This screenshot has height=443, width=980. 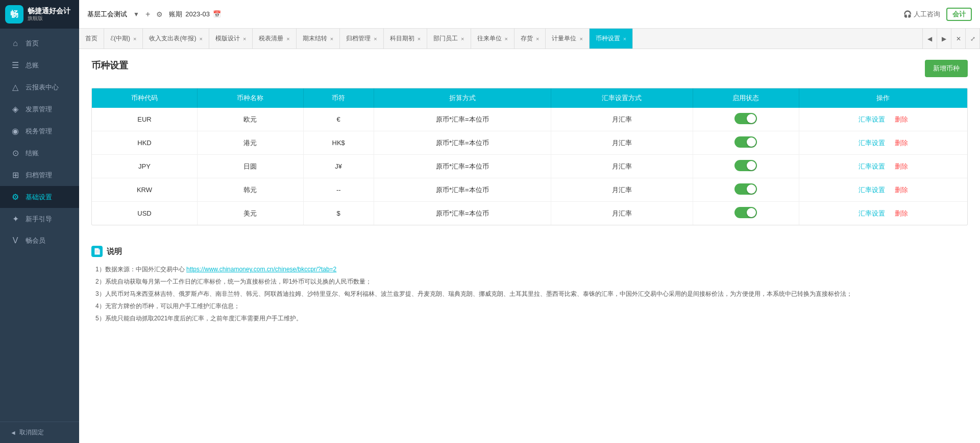 What do you see at coordinates (40, 153) in the screenshot?
I see `sidebar-item-checkout: ⊙ 结账` at bounding box center [40, 153].